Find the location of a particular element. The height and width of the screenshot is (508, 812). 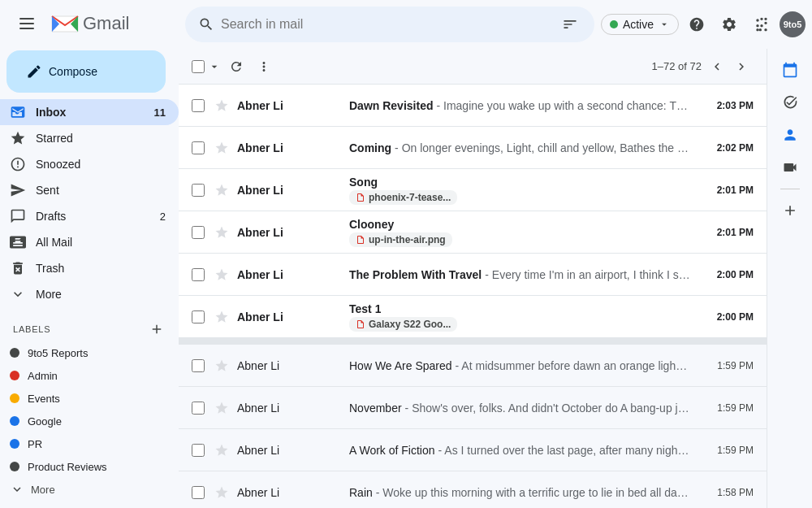

meet-mini-button is located at coordinates (790, 167).